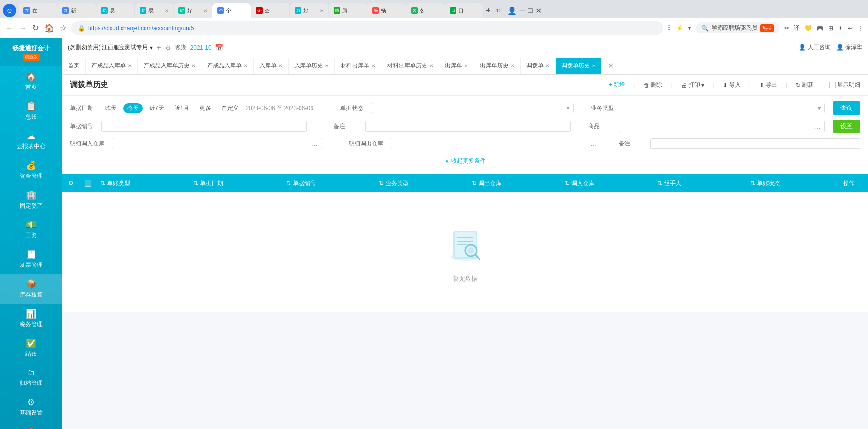 This screenshot has height=429, width=868. Describe the element at coordinates (723, 126) in the screenshot. I see `goods-filter-box: …` at that location.